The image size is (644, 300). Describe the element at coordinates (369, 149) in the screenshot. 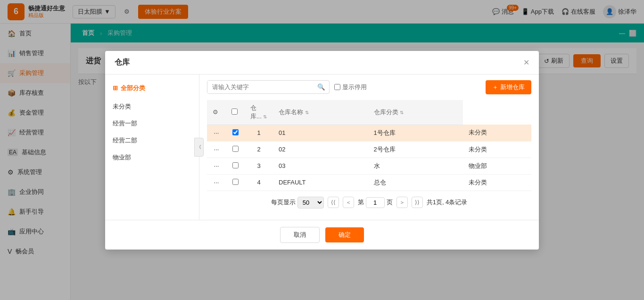

I see `table-row: ··· 2 02 2号仓库 未分类` at that location.